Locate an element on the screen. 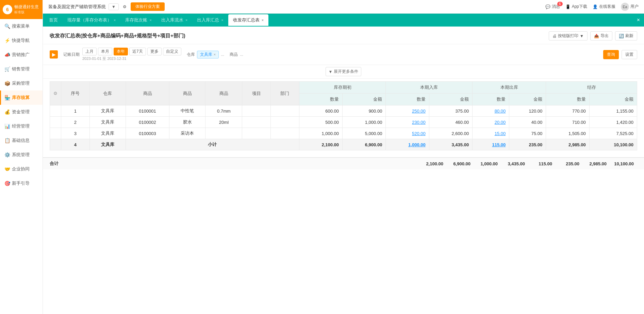 The image size is (644, 314). date-btn-7days: 近7天 is located at coordinates (137, 52).